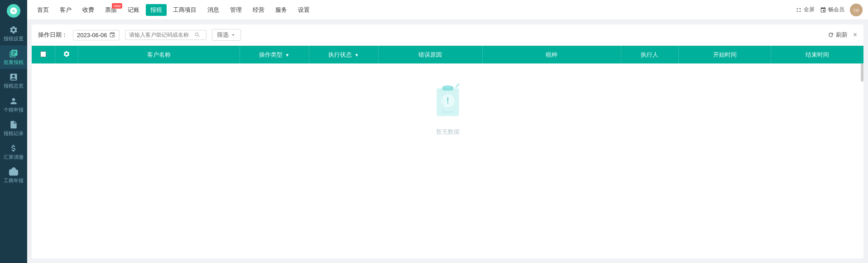  Describe the element at coordinates (14, 133) in the screenshot. I see `sidebar-item-tax-records-label: 报税记录` at that location.